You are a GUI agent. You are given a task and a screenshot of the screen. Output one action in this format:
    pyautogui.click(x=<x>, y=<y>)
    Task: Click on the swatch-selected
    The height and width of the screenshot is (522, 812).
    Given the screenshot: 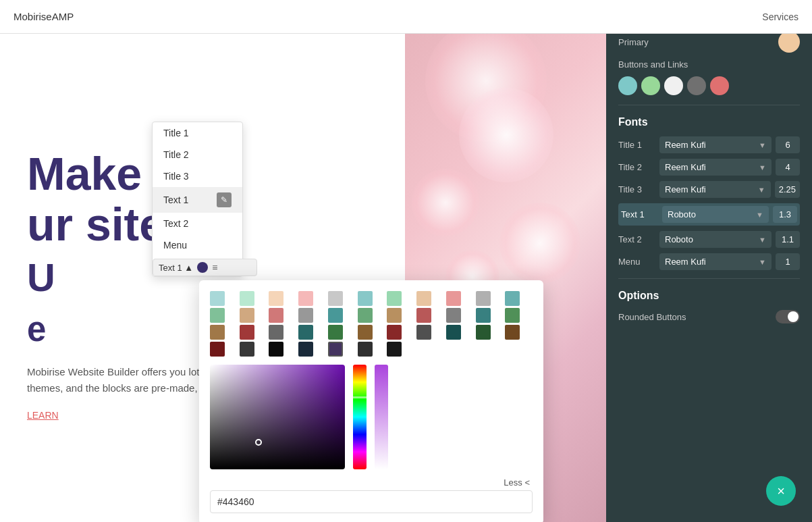 What is the action you would take?
    pyautogui.click(x=335, y=349)
    